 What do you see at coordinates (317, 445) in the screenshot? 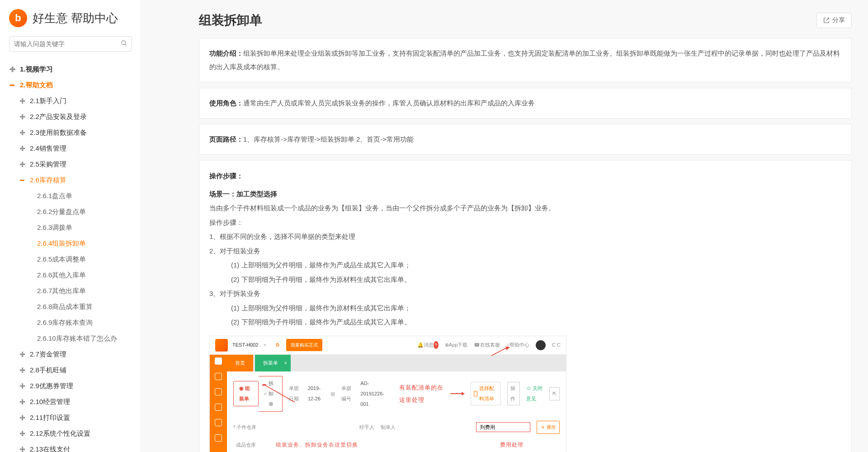
I see `annot-switch: 组装业务、拆卸业务在这里切换` at bounding box center [317, 445].